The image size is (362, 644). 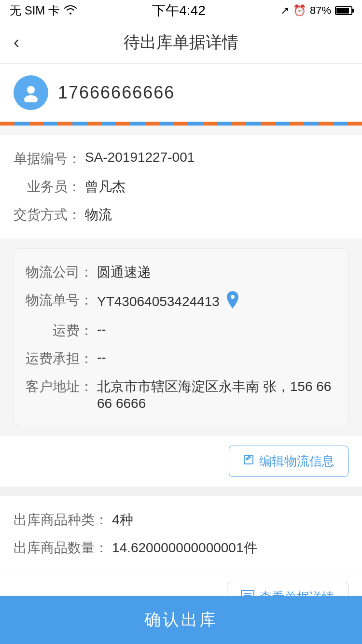 What do you see at coordinates (181, 215) in the screenshot?
I see `delivery-row: 交货方式： 物流` at bounding box center [181, 215].